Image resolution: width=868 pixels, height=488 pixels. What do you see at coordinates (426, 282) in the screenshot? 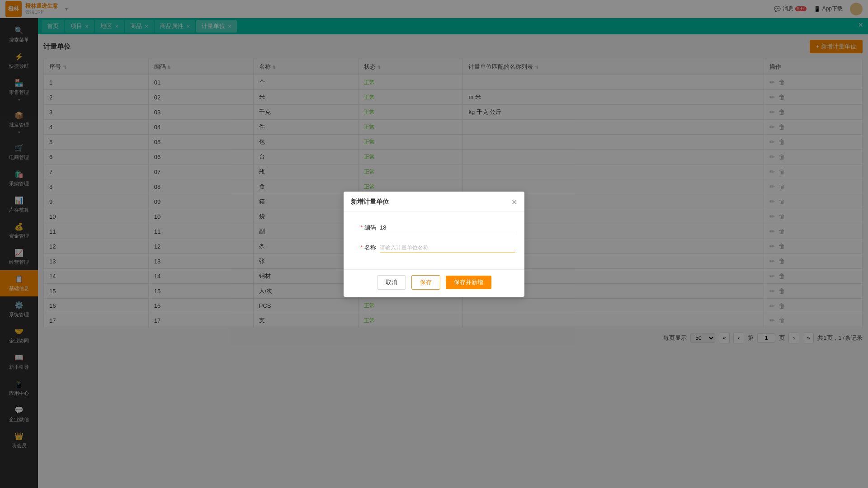
I see `save-button: 保存` at bounding box center [426, 282].